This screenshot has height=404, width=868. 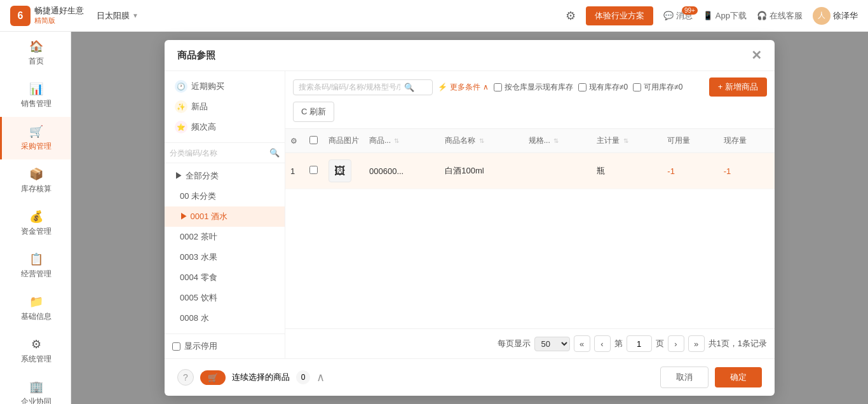 I want to click on warehouse-checkbox, so click(x=498, y=88).